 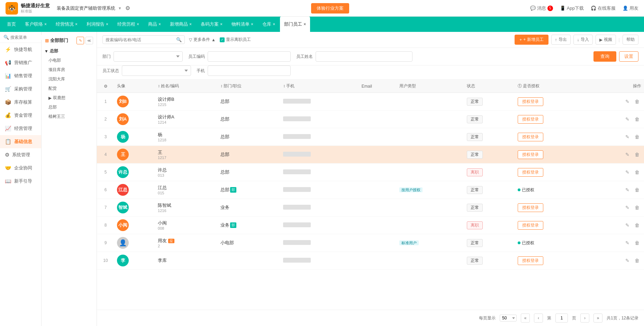 I want to click on dropdown-icon: ▾, so click(x=120, y=8).